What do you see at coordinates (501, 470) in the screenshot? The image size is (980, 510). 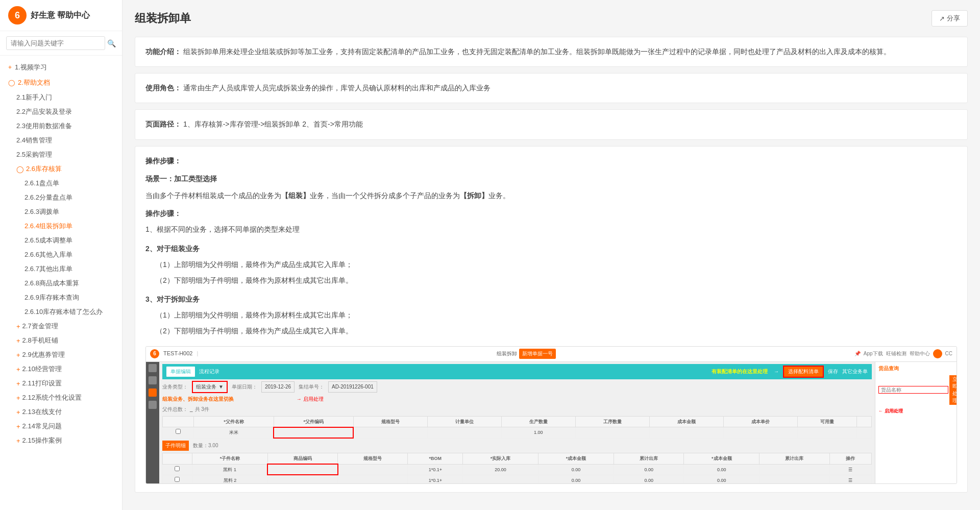 I see `btd-actual: 20.00` at bounding box center [501, 470].